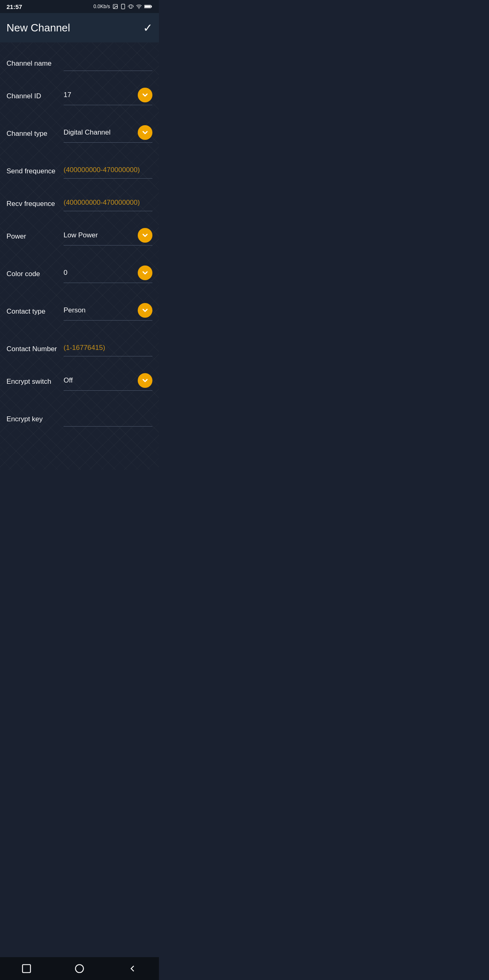 The width and height of the screenshot is (489, 980). What do you see at coordinates (145, 133) in the screenshot?
I see `dropdown-channel-type` at bounding box center [145, 133].